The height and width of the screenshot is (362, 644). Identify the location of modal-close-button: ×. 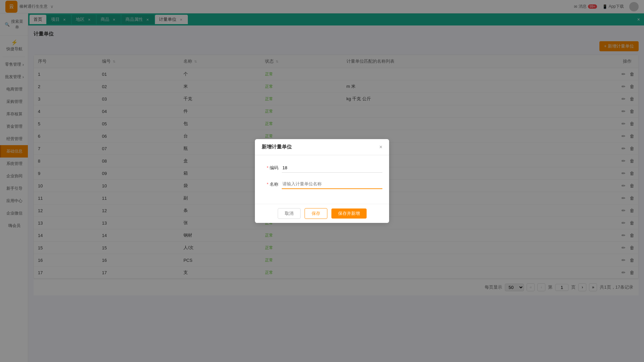
(381, 147).